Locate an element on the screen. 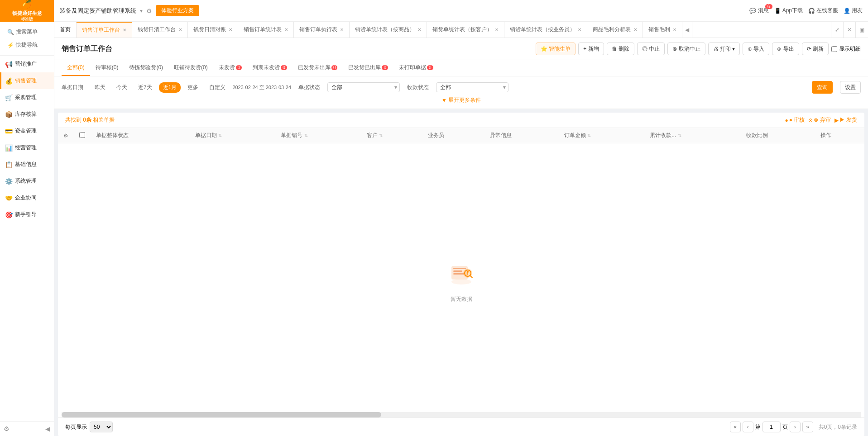 The image size is (868, 436). tab-sales-order: 销售订单工作台 ✕ is located at coordinates (104, 30).